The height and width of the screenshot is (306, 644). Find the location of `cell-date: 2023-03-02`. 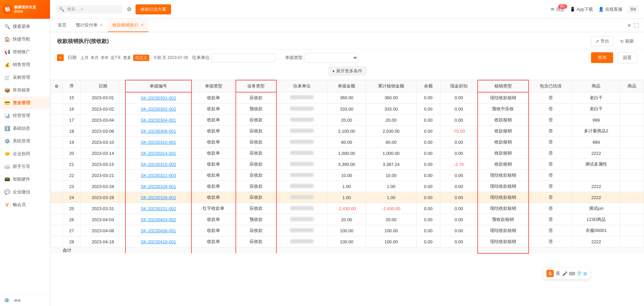

cell-date: 2023-03-02 is located at coordinates (103, 109).